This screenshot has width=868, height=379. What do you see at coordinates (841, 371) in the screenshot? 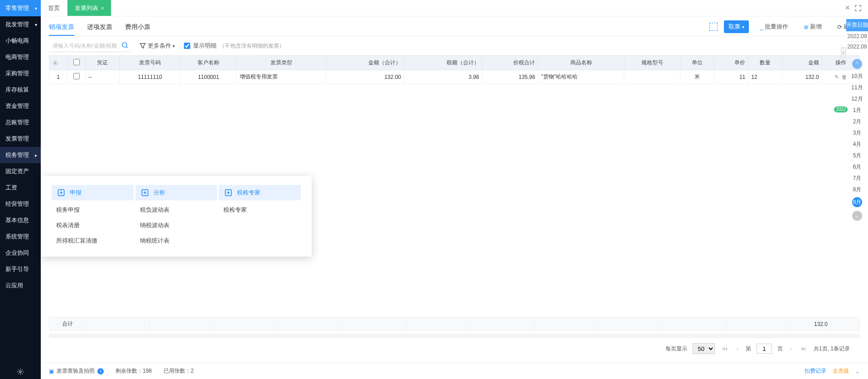
I see `recharge-link: 去充值` at bounding box center [841, 371].